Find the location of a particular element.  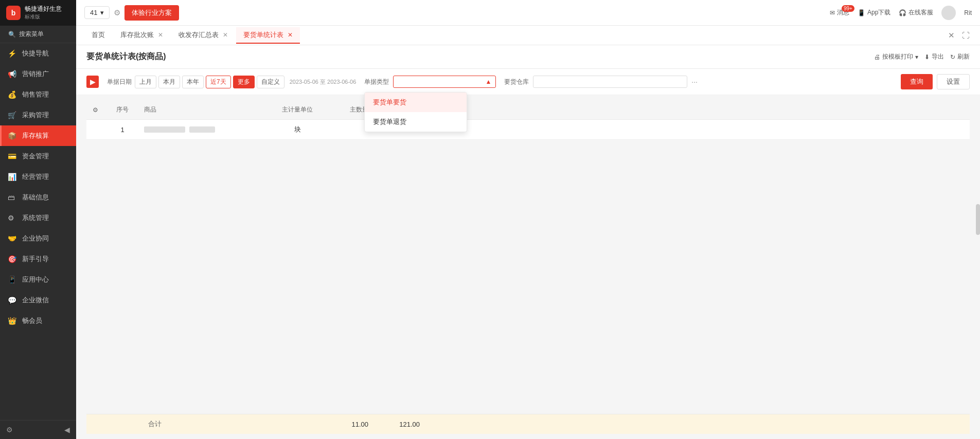

tab-close-inventory-batch: ✕ is located at coordinates (161, 35).